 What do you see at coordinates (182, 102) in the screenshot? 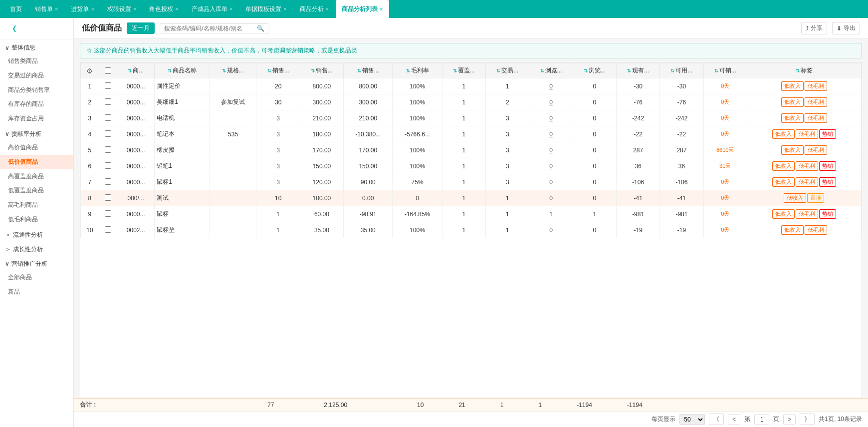
I see `row-name: 吴细细1` at bounding box center [182, 102].